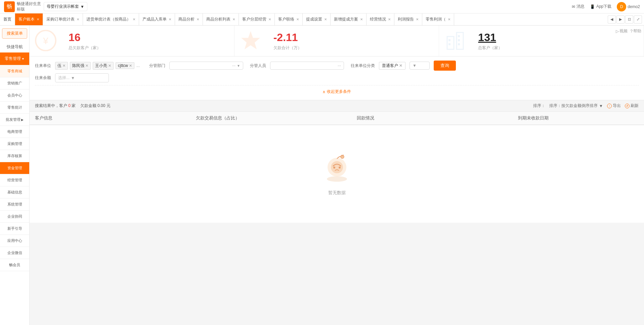 This screenshot has height=325, width=644. I want to click on sidebar-item-basic-info: 基础信息, so click(15, 192).